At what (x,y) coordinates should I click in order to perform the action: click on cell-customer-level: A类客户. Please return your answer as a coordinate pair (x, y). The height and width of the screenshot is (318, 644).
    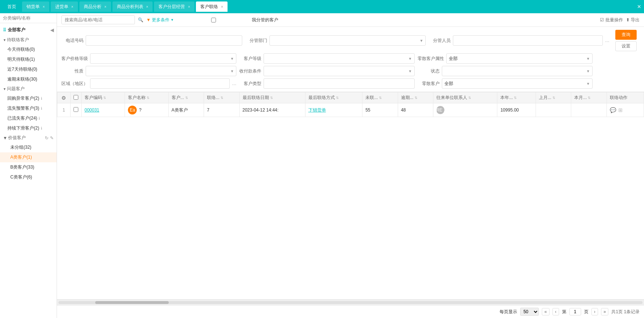
    Looking at the image, I should click on (186, 110).